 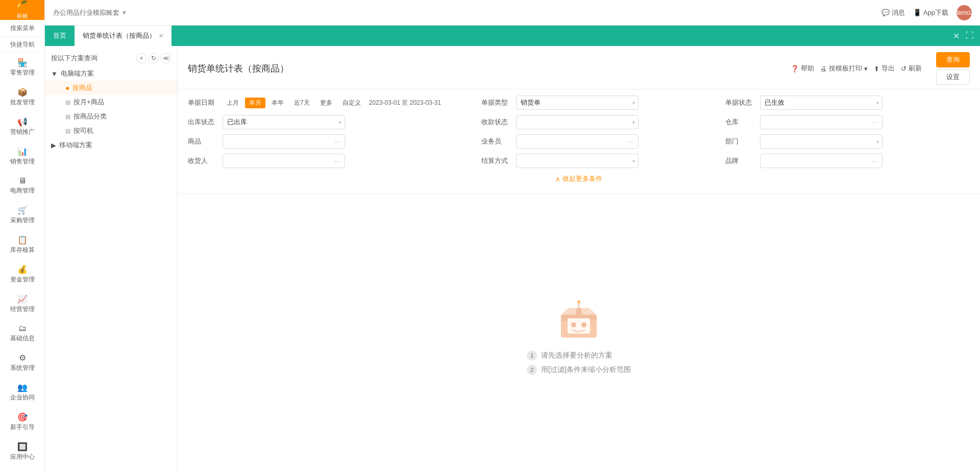 What do you see at coordinates (821, 141) in the screenshot?
I see `department-select-wrap: ▾` at bounding box center [821, 141].